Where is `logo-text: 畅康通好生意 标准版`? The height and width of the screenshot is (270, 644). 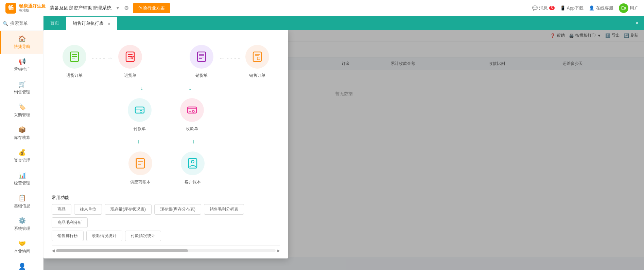 logo-text: 畅康通好生意 标准版 is located at coordinates (32, 8).